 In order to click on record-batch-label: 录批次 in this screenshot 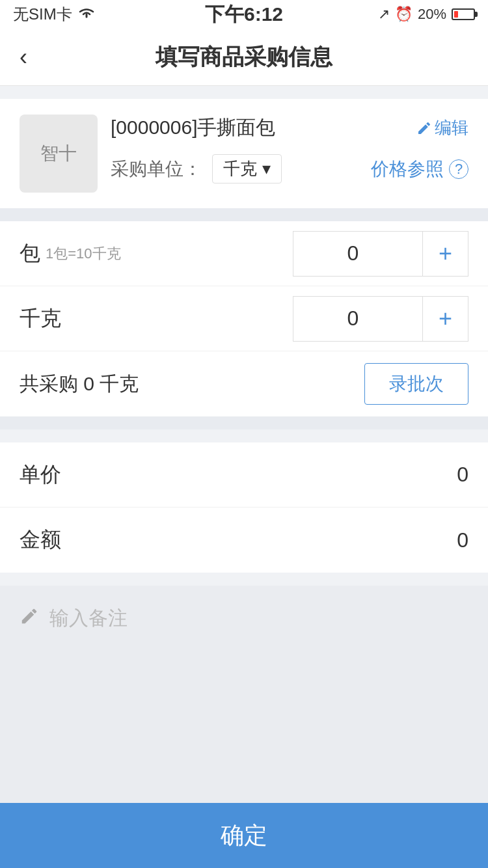, I will do `click(416, 384)`.